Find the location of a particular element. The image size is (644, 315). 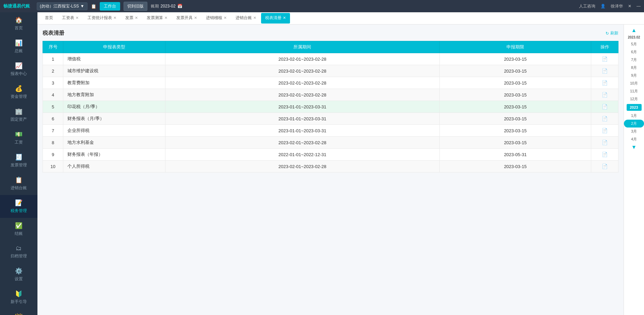

archive-icon: 🗂 is located at coordinates (19, 248).